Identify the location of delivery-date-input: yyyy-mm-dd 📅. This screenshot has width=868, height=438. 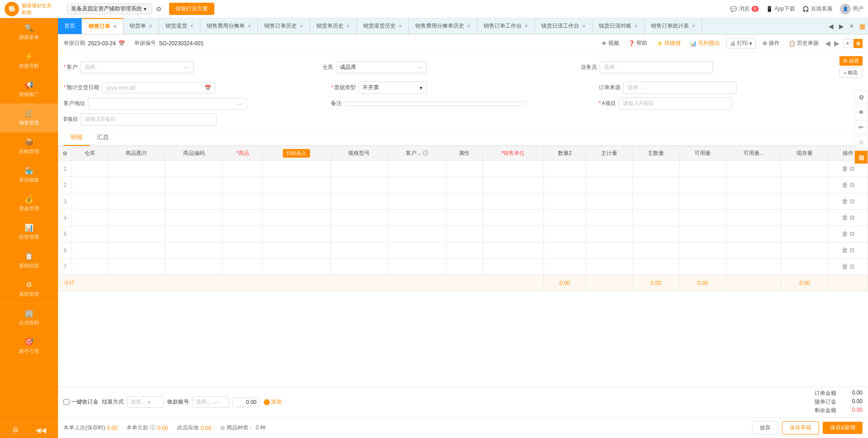
(159, 88).